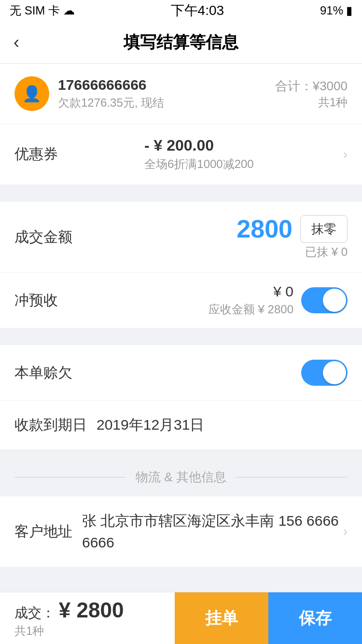 This screenshot has height=644, width=362. What do you see at coordinates (292, 237) in the screenshot?
I see `amount-right: 2800 抹零 已抹 ¥ 0` at bounding box center [292, 237].